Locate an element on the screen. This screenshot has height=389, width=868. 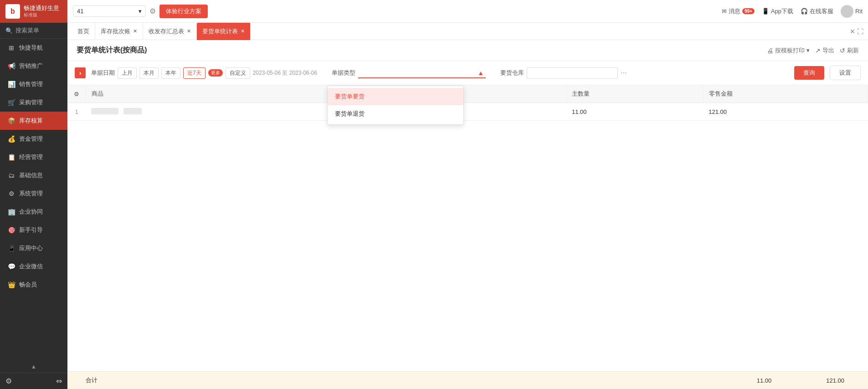
operations-icon: 📋 is located at coordinates (11, 157).